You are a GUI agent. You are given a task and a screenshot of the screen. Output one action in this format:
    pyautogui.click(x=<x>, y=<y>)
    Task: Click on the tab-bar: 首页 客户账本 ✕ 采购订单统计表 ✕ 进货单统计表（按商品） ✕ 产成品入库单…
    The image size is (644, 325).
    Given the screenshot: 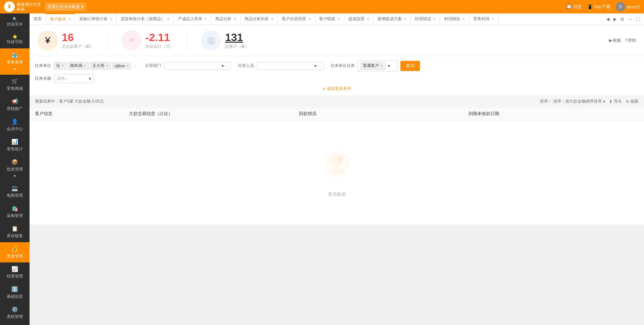 What is the action you would take?
    pyautogui.click(x=337, y=19)
    